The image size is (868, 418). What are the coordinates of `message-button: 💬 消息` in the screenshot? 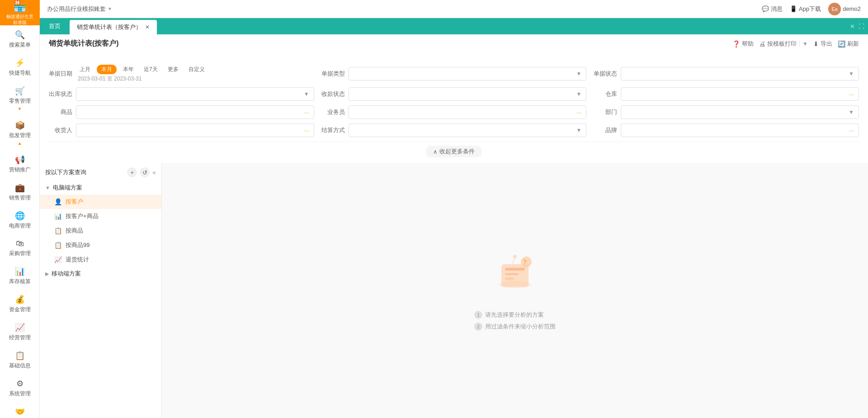 It's located at (772, 9).